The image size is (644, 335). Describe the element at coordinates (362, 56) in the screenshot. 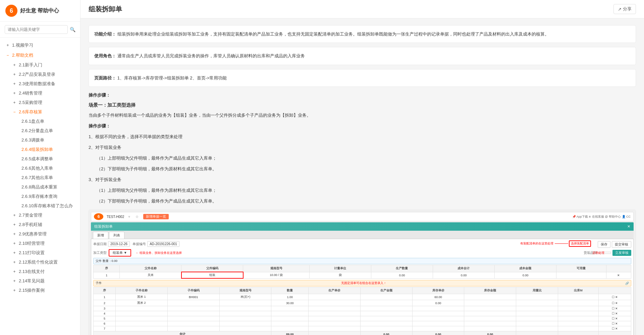

I see `role-block: 使用角色： 通常由生产人员或库管人员完成拆装业务的操作，库管人员确认原材料的出库…` at that location.